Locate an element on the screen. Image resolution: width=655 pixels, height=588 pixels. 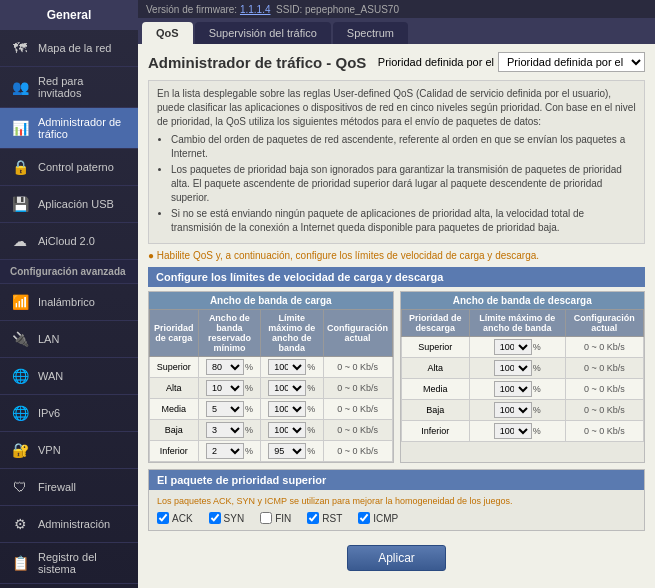
download-max-1: 100 % is located at coordinates (517, 368).